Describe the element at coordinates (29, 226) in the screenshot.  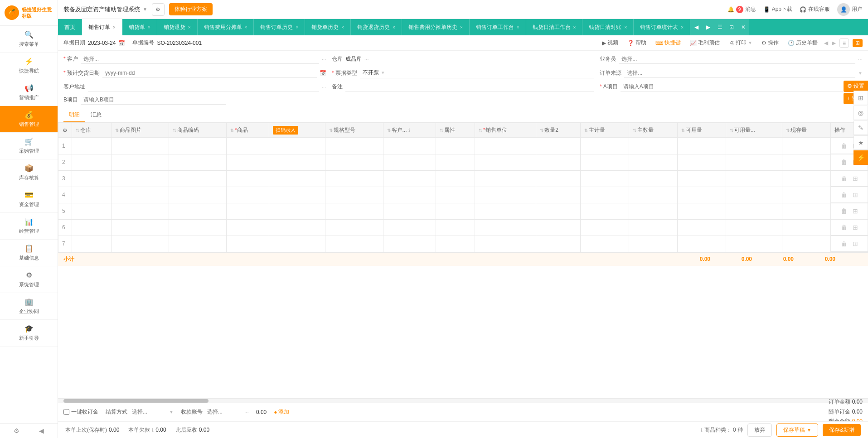
I see `sidebar-item-operations: 📊 经营管理` at that location.